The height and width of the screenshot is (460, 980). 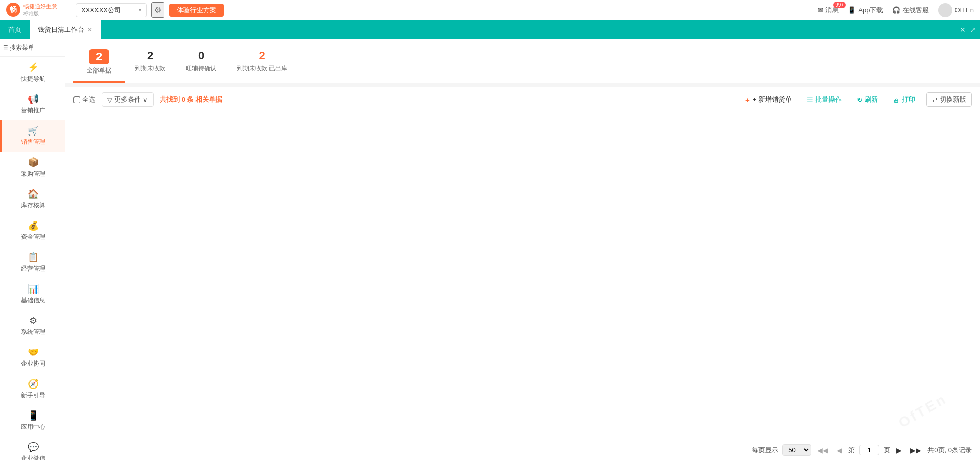 What do you see at coordinates (852, 10) in the screenshot?
I see `phone-icon: 📱` at bounding box center [852, 10].